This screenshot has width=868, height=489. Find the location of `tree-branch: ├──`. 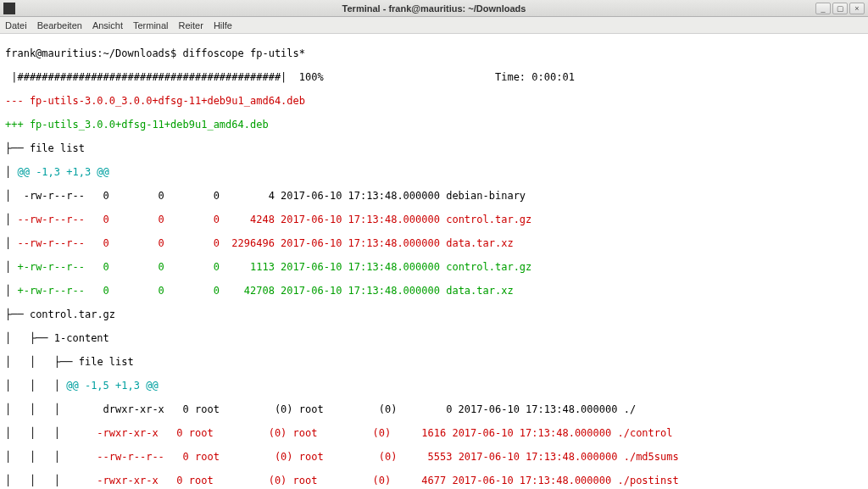

tree-branch: ├── is located at coordinates (17, 148).